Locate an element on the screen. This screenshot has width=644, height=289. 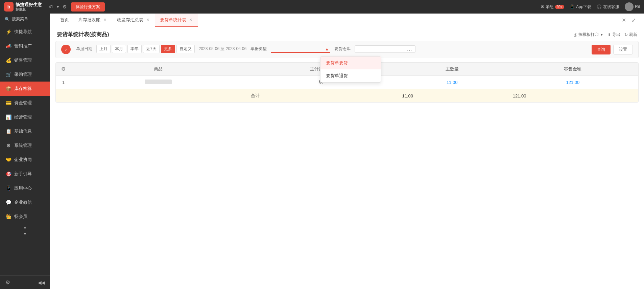
tab-close-all-icon: ✕ is located at coordinates (624, 20).